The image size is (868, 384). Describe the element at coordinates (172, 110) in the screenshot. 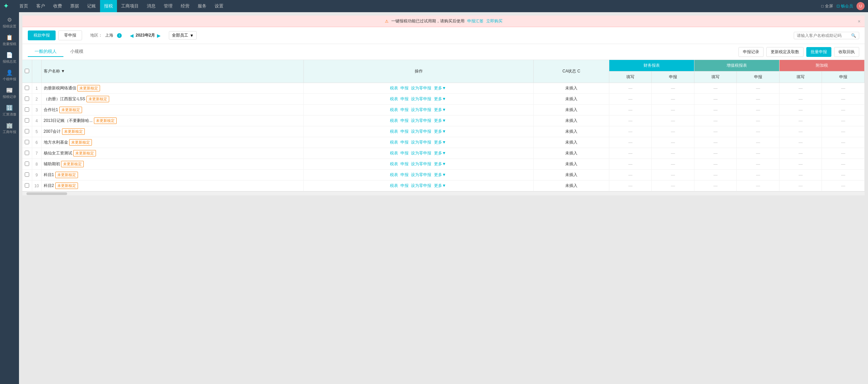

I see `row-client-name: 合作社1 未更新核定` at that location.